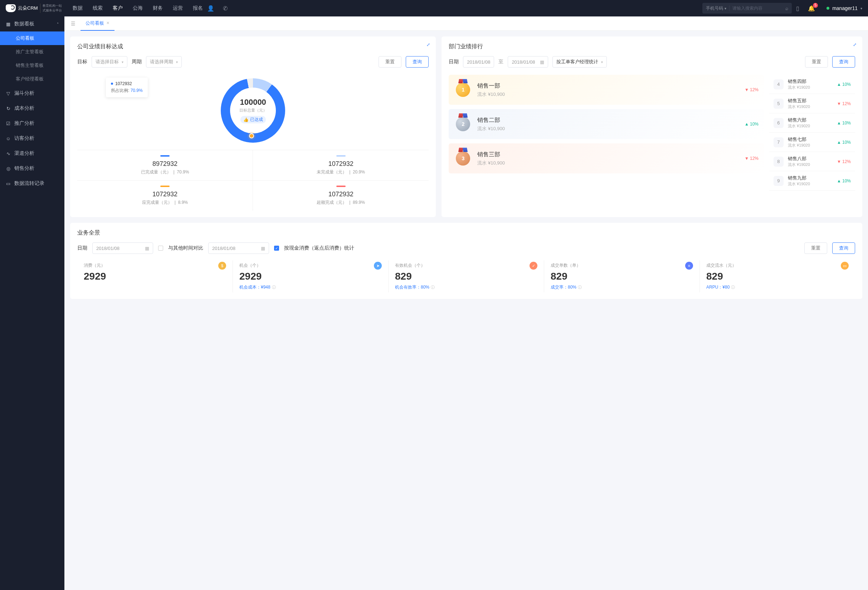 This screenshot has height=590, width=868. Describe the element at coordinates (812, 123) in the screenshot. I see `rank-row: 6销售六部流水 ¥19020▲10%` at that location.